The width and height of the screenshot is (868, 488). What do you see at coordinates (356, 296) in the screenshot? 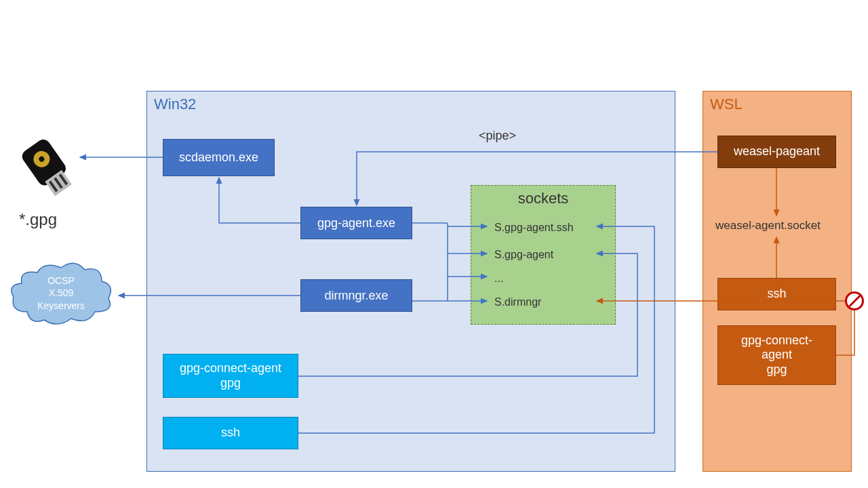
I see `dirmngr-label: dirmngr.exe` at bounding box center [356, 296].